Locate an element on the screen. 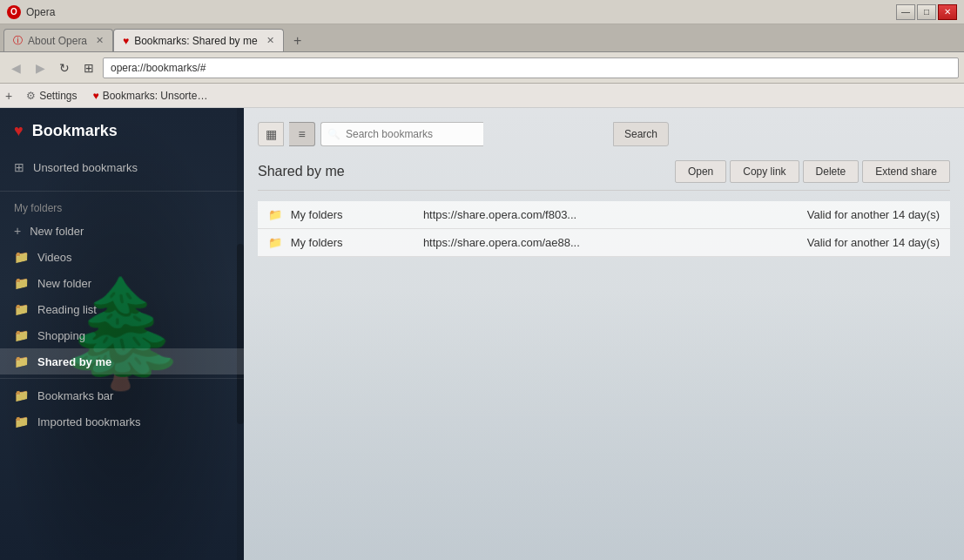 This screenshot has height=560, width=964. search-input is located at coordinates (402, 134).